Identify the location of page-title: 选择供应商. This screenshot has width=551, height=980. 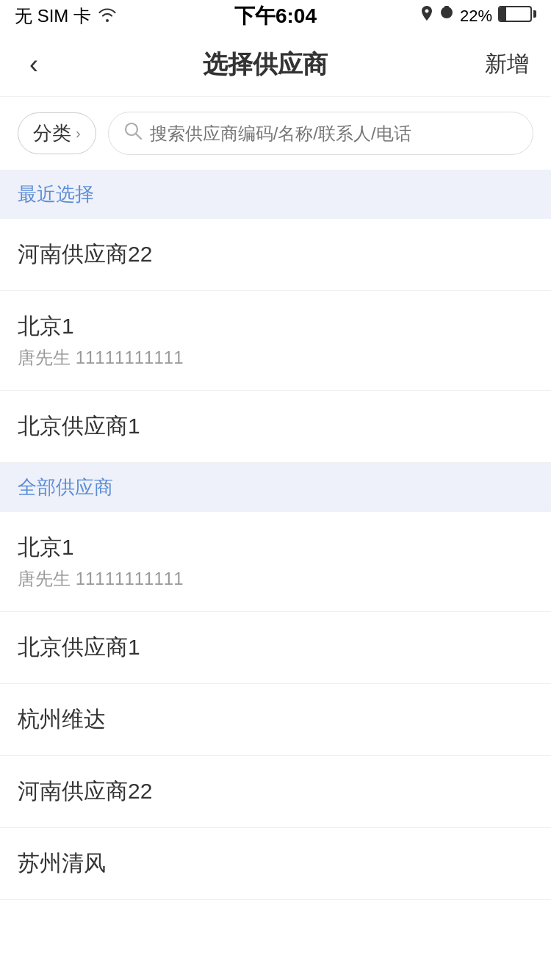
(265, 65).